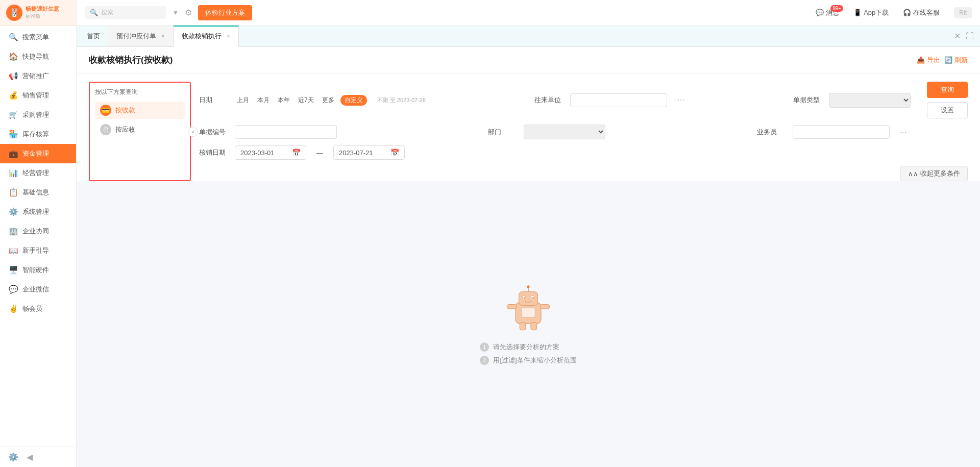 The image size is (980, 467). I want to click on shortcut-this-year: 本年, so click(284, 100).